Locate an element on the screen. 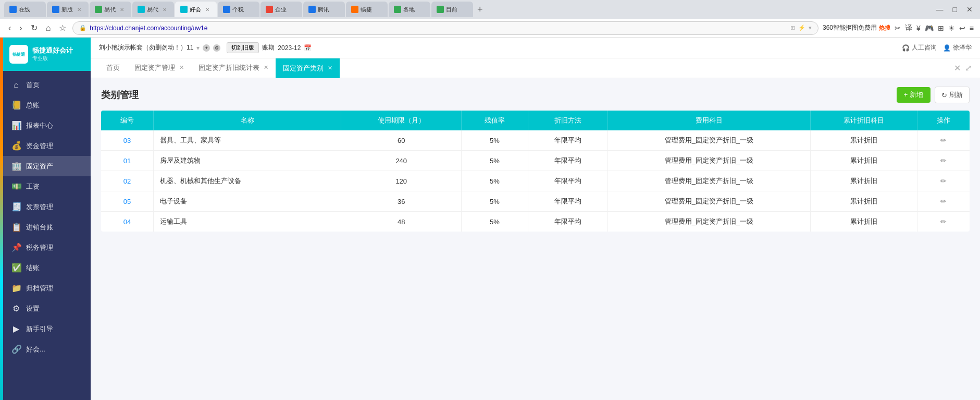 The width and height of the screenshot is (980, 400). cell-code-2: 02 is located at coordinates (127, 181).